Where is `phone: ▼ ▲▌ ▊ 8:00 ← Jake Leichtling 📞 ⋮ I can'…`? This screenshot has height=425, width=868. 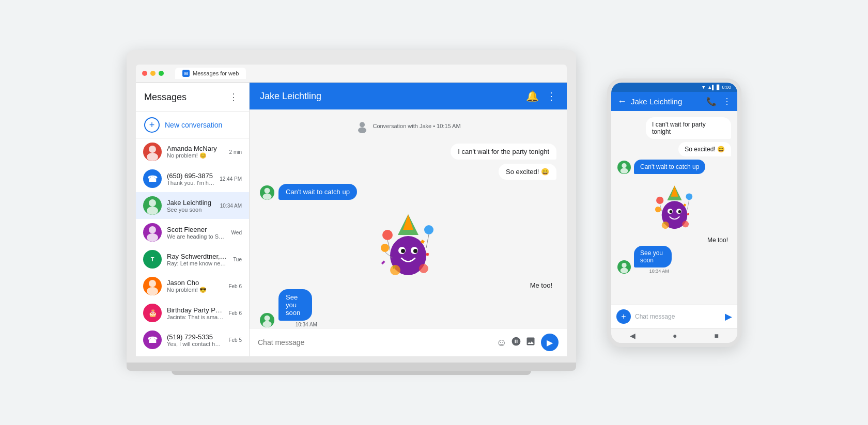 phone: ▼ ▲▌ ▊ 8:00 ← Jake Leichtling 📞 ⋮ I can'… is located at coordinates (674, 213).